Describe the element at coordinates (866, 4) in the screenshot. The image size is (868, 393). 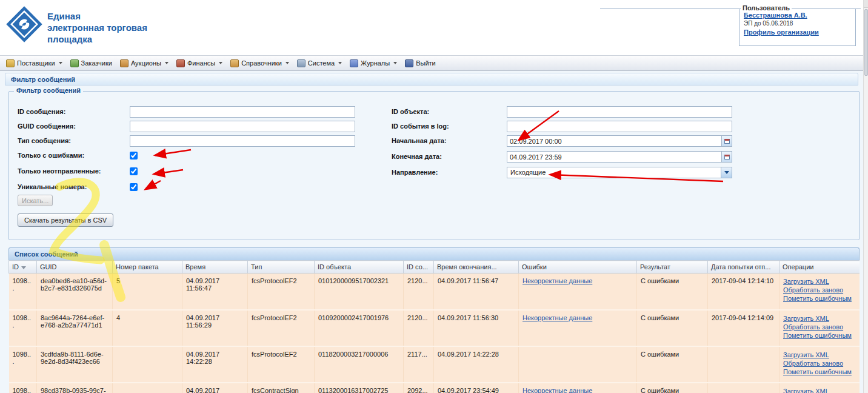
I see `scrollbar-up-icon` at that location.